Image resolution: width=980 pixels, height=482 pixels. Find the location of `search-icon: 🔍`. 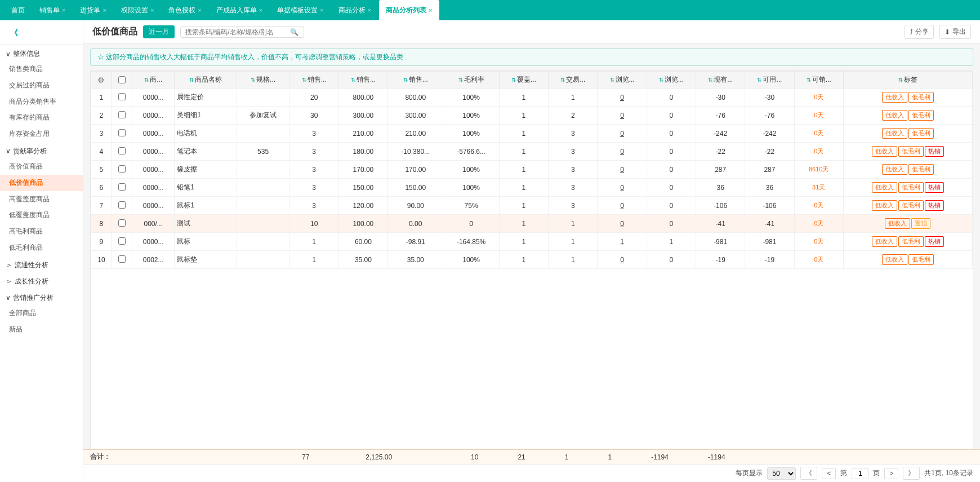

search-icon: 🔍 is located at coordinates (294, 32).